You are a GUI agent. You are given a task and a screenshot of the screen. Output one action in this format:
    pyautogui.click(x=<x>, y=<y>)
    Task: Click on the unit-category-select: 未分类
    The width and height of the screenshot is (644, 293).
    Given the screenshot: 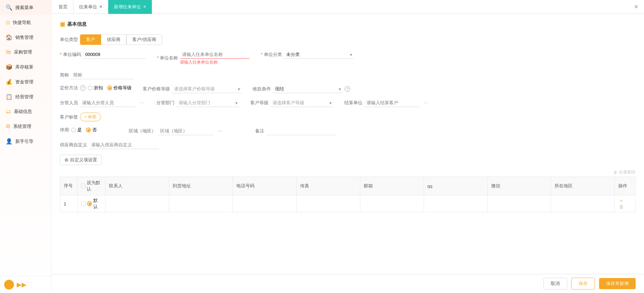 What is the action you would take?
    pyautogui.click(x=319, y=55)
    